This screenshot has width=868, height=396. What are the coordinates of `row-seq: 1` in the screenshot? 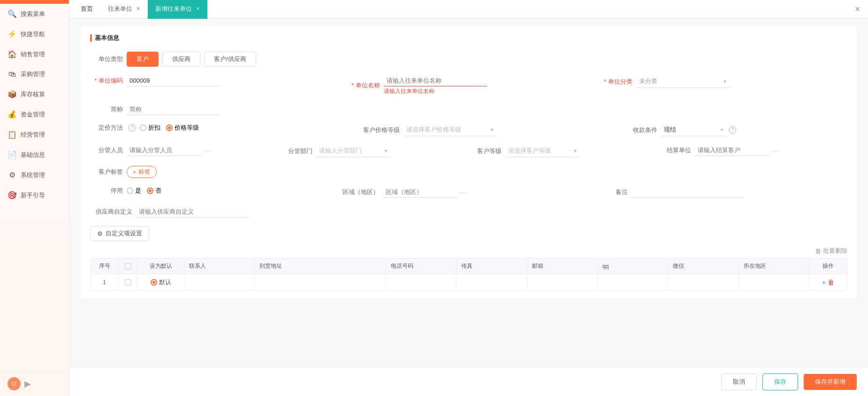 It's located at (105, 282).